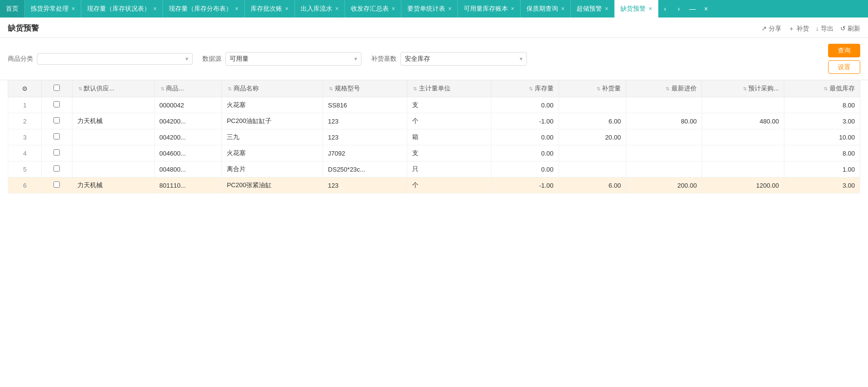 Image resolution: width=868 pixels, height=387 pixels. I want to click on cell-stock-2: 0.00, so click(524, 137).